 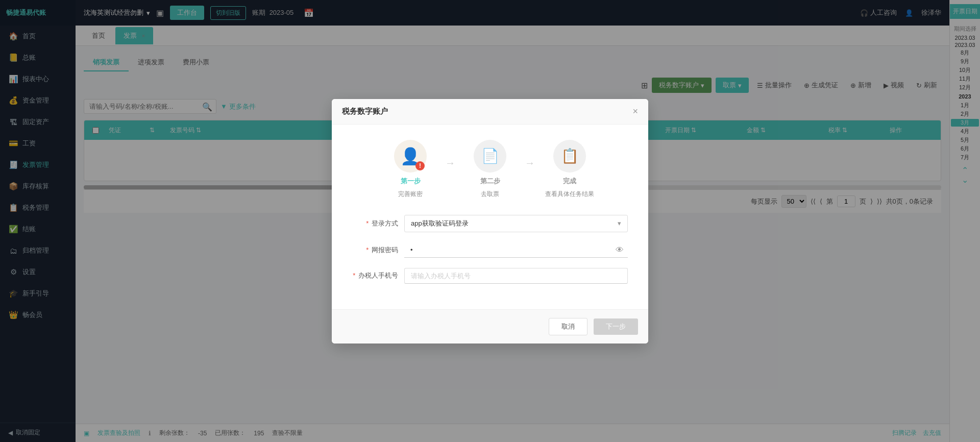 What do you see at coordinates (620, 224) in the screenshot?
I see `chevron-down-icon: ▾` at bounding box center [620, 224].